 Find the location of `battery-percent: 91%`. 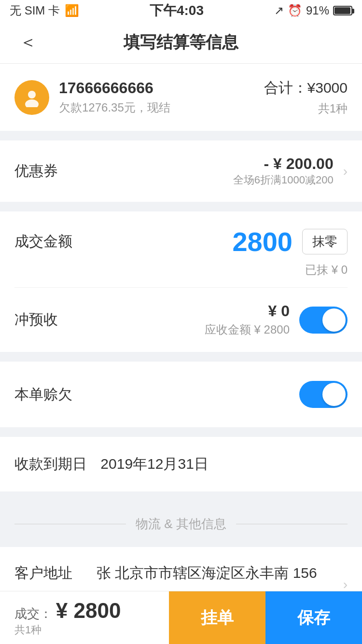

battery-percent: 91% is located at coordinates (318, 11).